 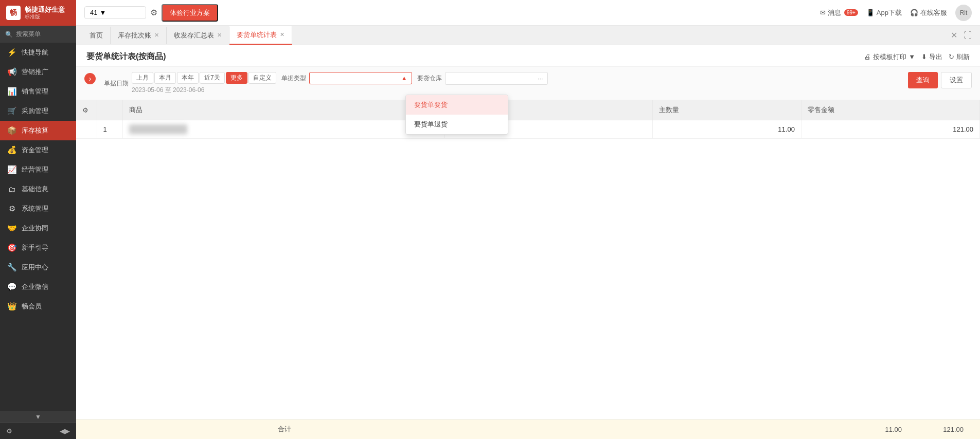 What do you see at coordinates (38, 72) in the screenshot?
I see `sidebar-item-marketing: 📢 营销推广` at bounding box center [38, 72].